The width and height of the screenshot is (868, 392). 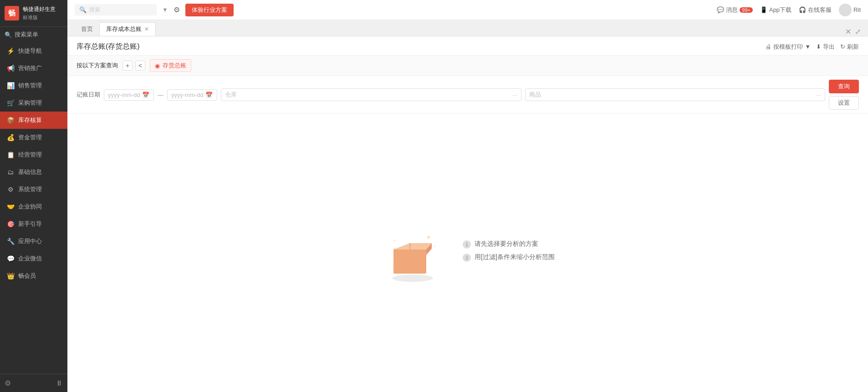 I want to click on empty-text: 1 请先选择要分析的方案 2 用[过滤]条件来缩小分析范围, so click(x=509, y=253).